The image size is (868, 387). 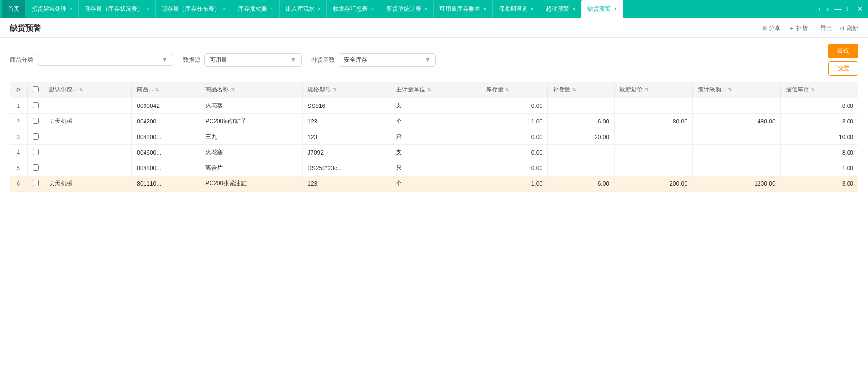 I want to click on cell-supplier-5: 力天机械, so click(x=88, y=184).